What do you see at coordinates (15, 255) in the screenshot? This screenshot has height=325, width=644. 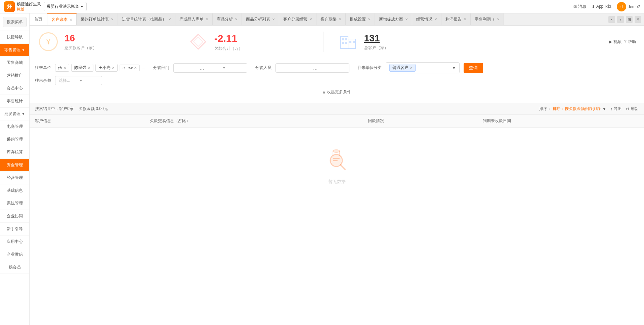 I see `sidebar-item-enterprise-wechat: 企业微信` at bounding box center [15, 255].